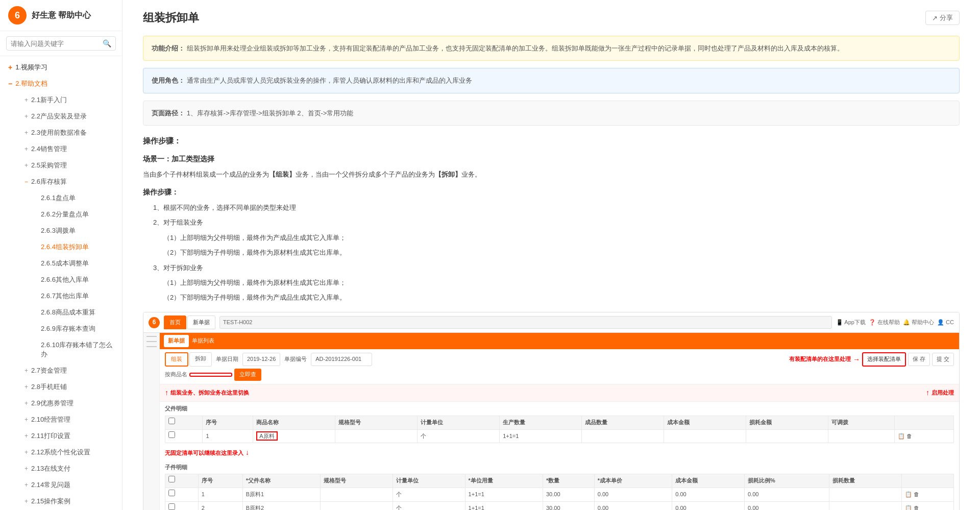 This screenshot has height=510, width=980. What do you see at coordinates (271, 113) in the screenshot?
I see `path-text: 1、库存核算->库存管理->组装拆卸单 2、首页->常用功能` at bounding box center [271, 113].